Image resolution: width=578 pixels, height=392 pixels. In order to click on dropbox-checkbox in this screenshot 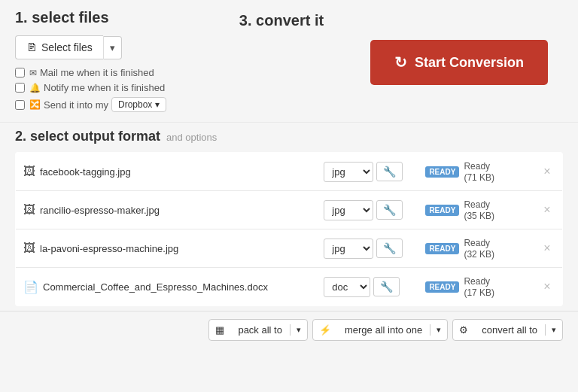, I will do `click(20, 105)`.